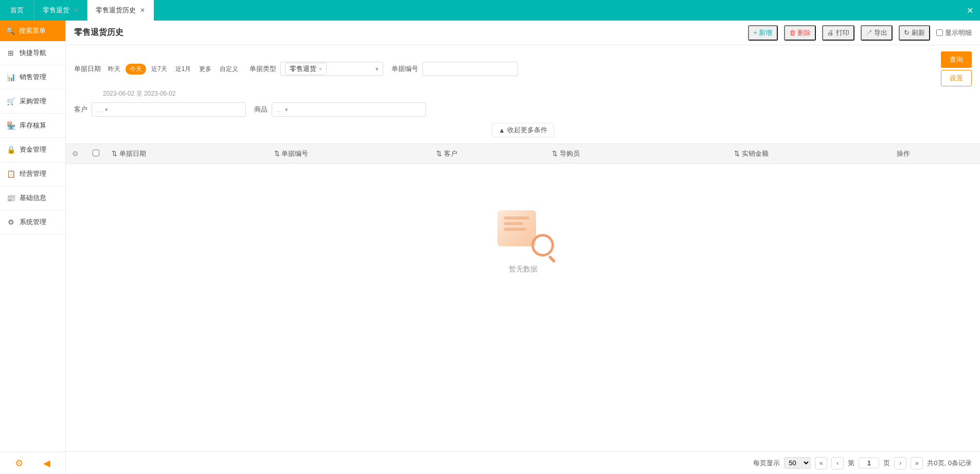 The height and width of the screenshot is (474, 980). Describe the element at coordinates (11, 222) in the screenshot. I see `system-mgmt-icon: ⚙` at that location.